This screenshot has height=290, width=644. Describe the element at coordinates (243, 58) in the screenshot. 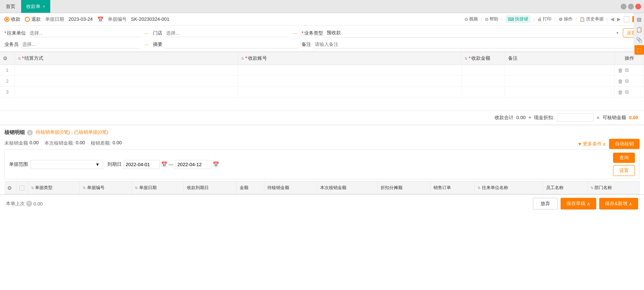

I see `sort-icon-2: ⇅` at that location.